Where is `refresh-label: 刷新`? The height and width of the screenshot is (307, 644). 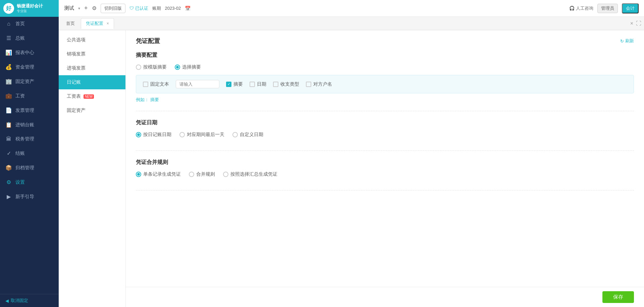 refresh-label: 刷新 is located at coordinates (630, 41).